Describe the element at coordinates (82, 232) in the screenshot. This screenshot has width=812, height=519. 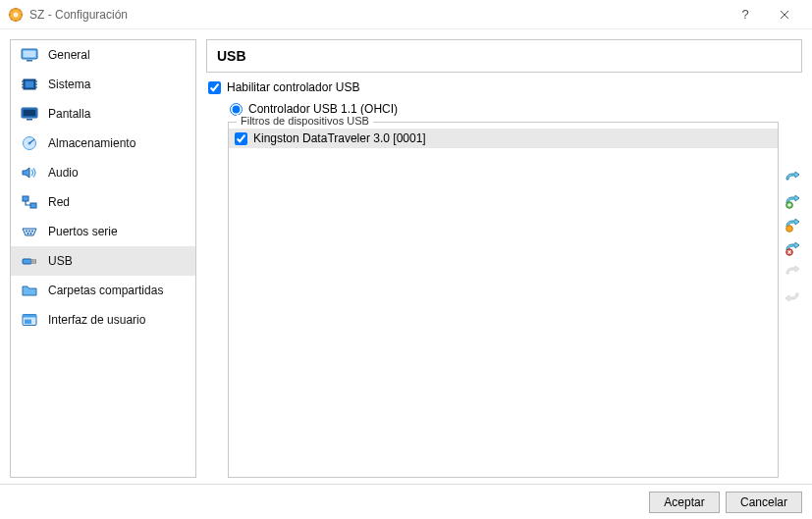
I see `sidebar-item-label: Puertos serie` at that location.